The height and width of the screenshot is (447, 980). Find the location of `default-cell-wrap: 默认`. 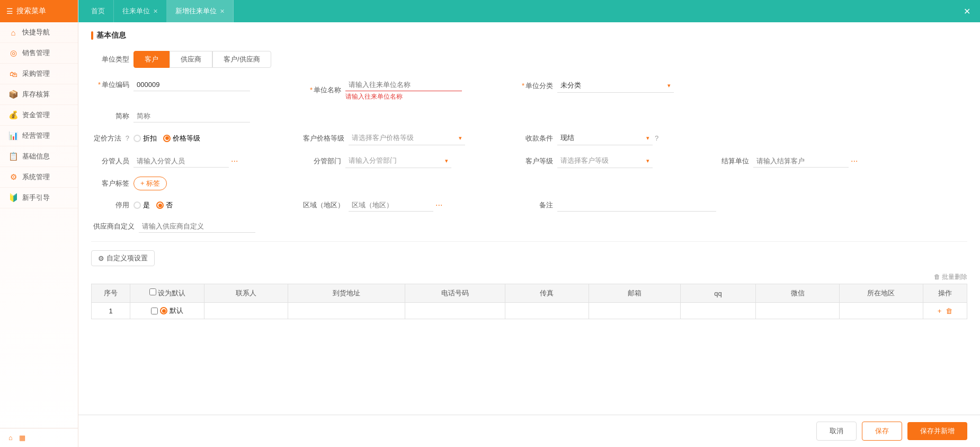

default-cell-wrap: 默认 is located at coordinates (167, 311).